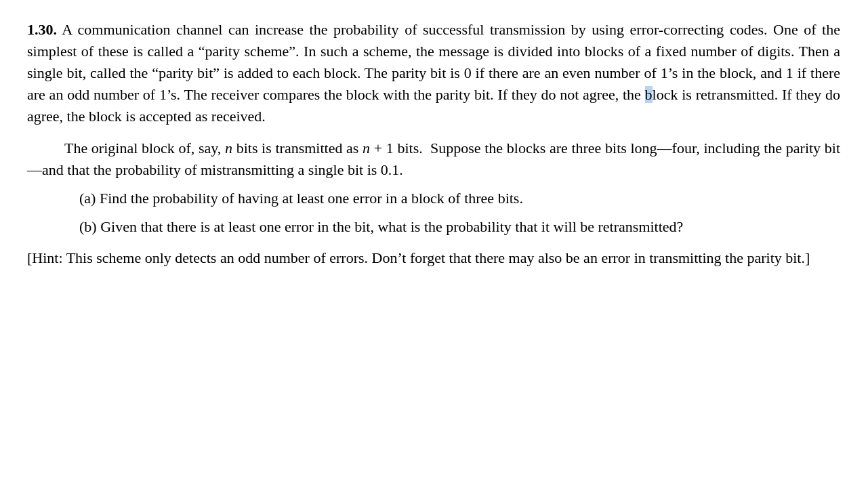 This screenshot has height=481, width=868. Describe the element at coordinates (88, 226) in the screenshot. I see `part-b-label: (b)` at that location.